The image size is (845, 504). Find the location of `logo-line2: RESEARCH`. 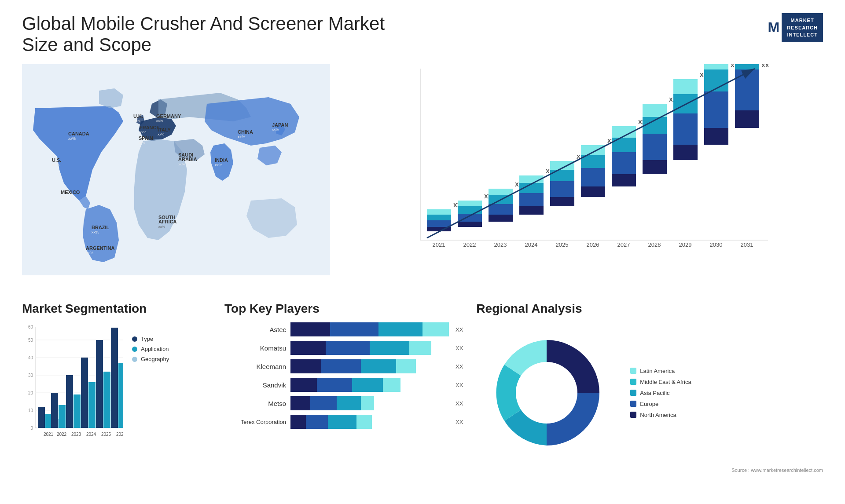

logo-line2: RESEARCH is located at coordinates (802, 28).